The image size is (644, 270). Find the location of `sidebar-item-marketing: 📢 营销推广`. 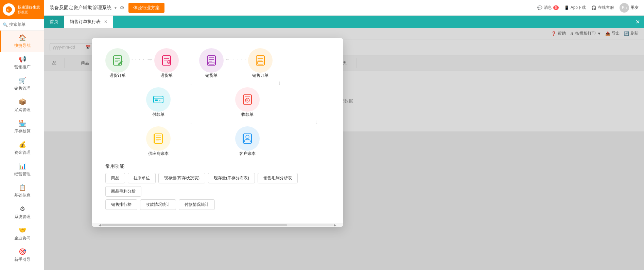

sidebar-item-marketing: 📢 营销推广 is located at coordinates (22, 62).